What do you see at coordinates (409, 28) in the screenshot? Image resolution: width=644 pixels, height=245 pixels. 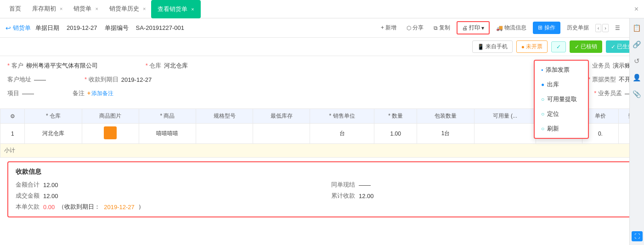 I see `share-icon: ⬡` at bounding box center [409, 28].